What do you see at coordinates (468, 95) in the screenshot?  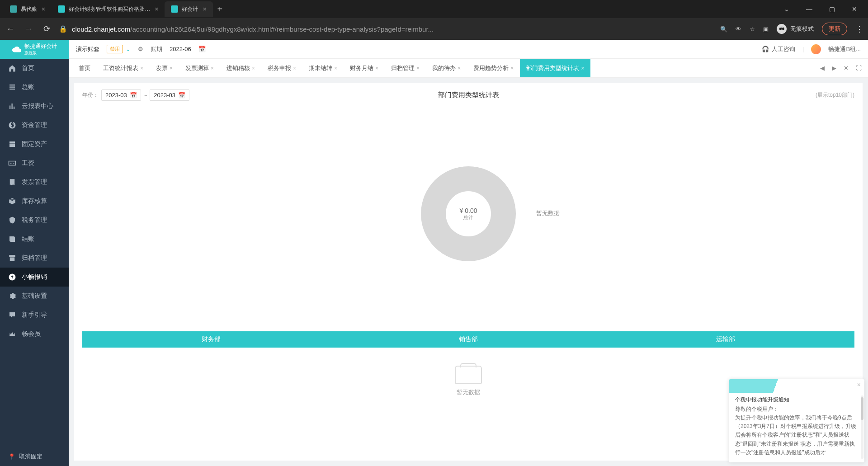 I see `panel-header: 年份： 2023-03 📅 ~ 2023-03 📅 部门费用类型统计表 (展示t…` at bounding box center [468, 95].